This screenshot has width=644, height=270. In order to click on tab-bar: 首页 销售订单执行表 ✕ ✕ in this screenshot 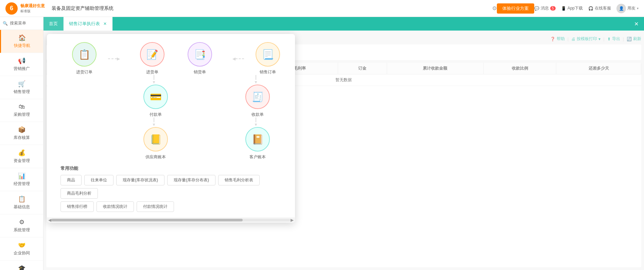, I will do `click(344, 24)`.